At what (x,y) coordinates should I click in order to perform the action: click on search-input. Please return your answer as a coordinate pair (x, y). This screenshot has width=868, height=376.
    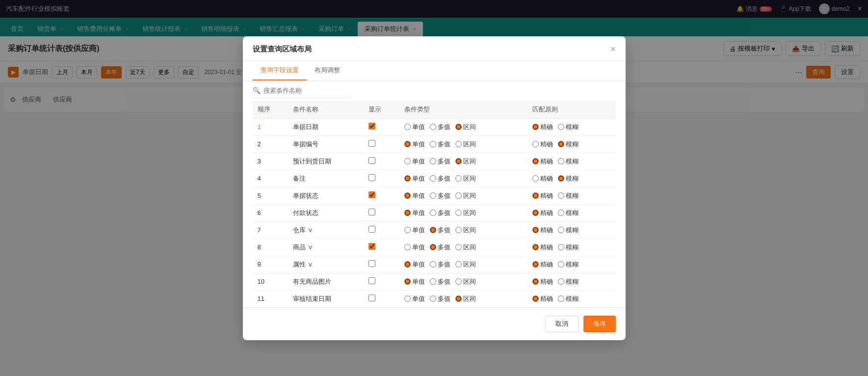
    Looking at the image, I should click on (307, 90).